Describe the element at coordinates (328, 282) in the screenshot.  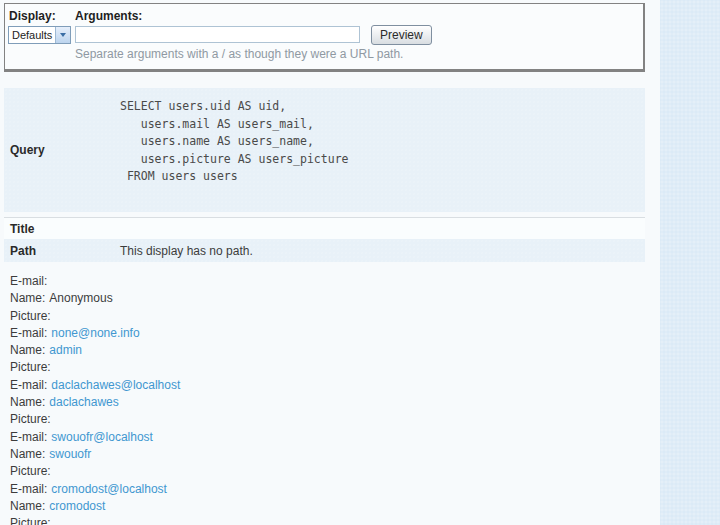
I see `field-row: E-mail:` at that location.